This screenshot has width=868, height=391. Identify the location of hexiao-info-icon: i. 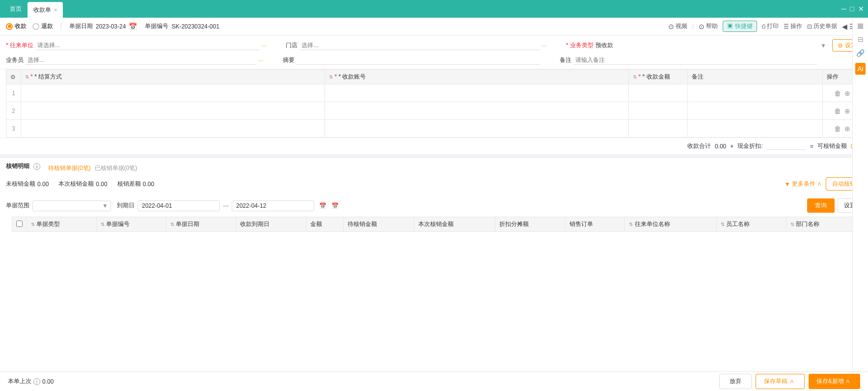
(37, 167).